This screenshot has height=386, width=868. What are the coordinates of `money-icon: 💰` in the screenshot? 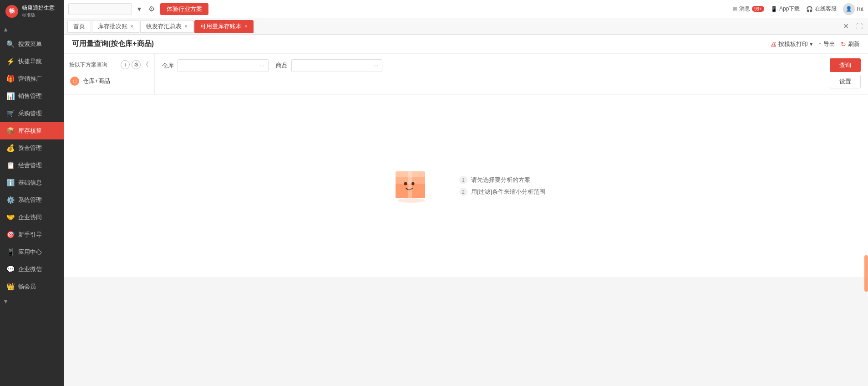 It's located at (10, 148).